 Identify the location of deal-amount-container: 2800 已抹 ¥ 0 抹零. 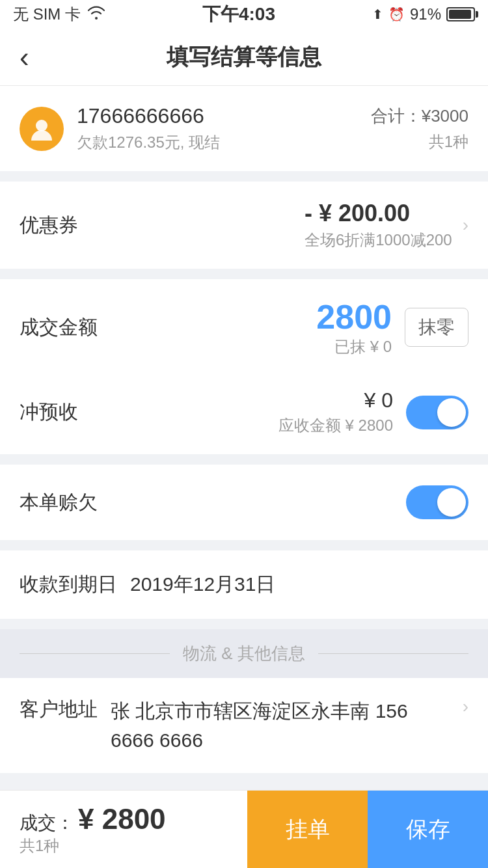
(392, 327).